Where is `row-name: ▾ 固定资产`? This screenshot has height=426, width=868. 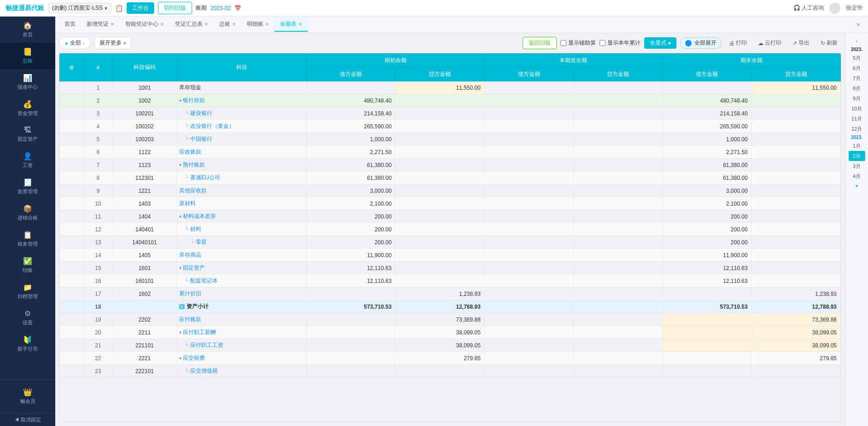
row-name: ▾ 固定资产 is located at coordinates (241, 268).